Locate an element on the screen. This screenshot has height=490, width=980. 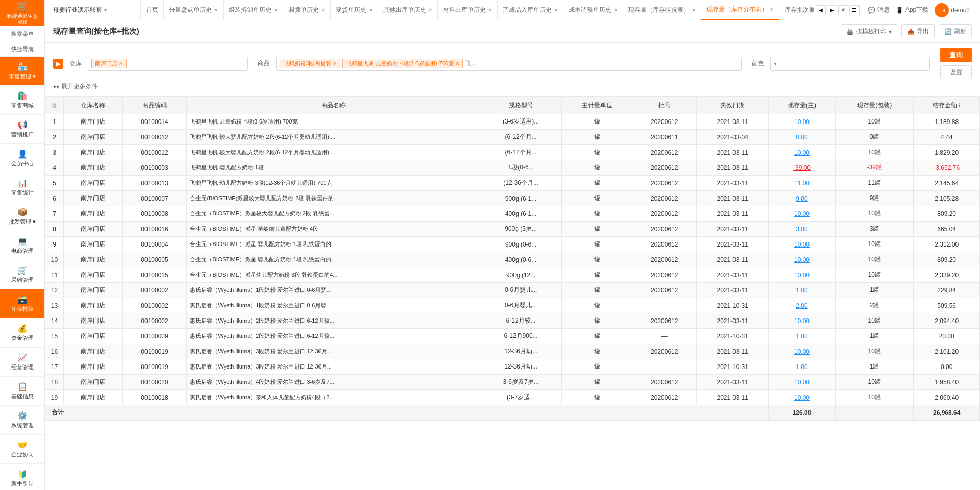
expand-more-btn: ▾▾ 展开更多条件 is located at coordinates (512, 87).